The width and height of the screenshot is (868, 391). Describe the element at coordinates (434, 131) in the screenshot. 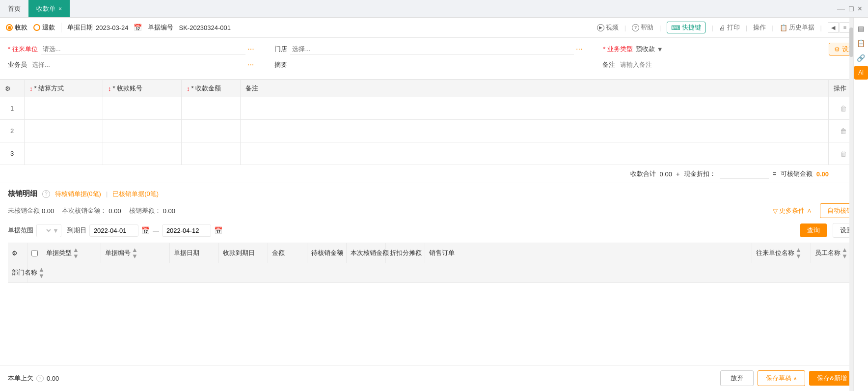

I see `table-row: 2 🗑 ⊞` at that location.